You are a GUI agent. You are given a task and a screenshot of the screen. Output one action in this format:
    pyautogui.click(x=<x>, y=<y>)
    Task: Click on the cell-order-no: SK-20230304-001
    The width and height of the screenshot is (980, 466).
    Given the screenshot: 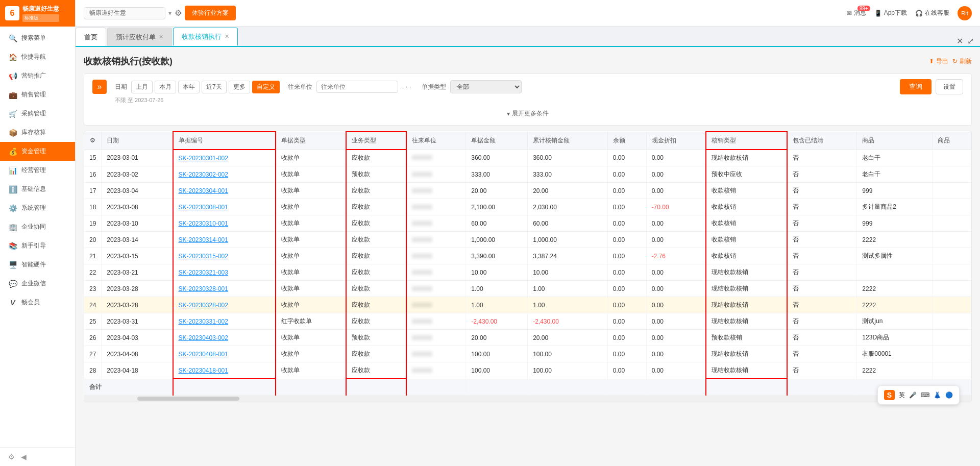 What is the action you would take?
    pyautogui.click(x=225, y=191)
    